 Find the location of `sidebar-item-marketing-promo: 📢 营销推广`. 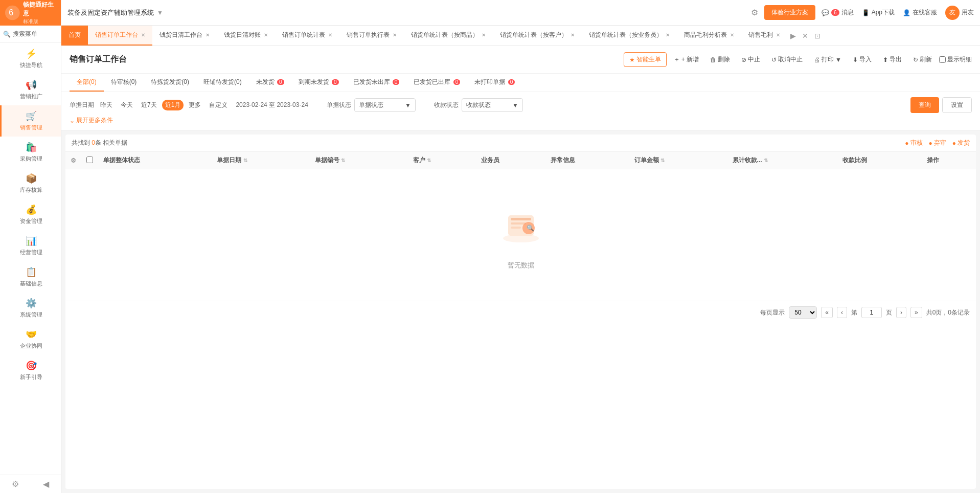

sidebar-item-marketing-promo: 📢 营销推广 is located at coordinates (31, 90).